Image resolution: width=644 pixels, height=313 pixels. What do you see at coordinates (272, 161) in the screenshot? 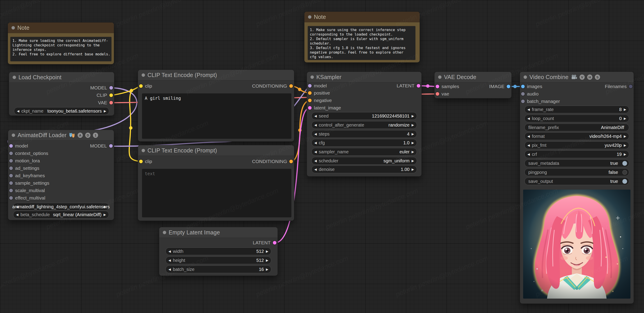
I see `output-conditioning: CONDITIONING` at bounding box center [272, 161].